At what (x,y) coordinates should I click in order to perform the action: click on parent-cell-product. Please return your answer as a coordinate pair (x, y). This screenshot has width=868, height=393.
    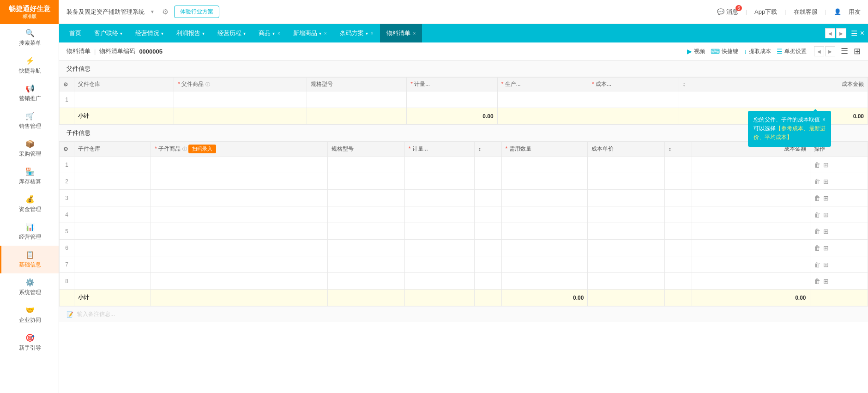
    Looking at the image, I should click on (240, 100).